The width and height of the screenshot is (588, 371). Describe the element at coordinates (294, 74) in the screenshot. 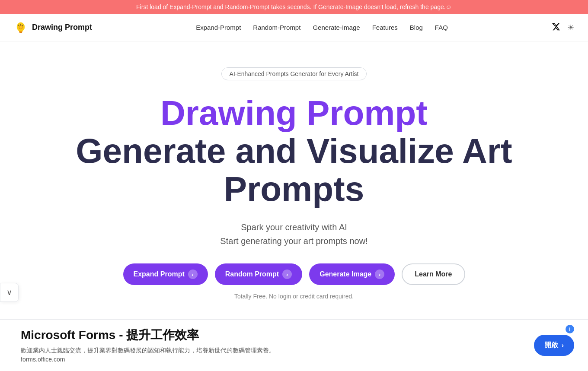

I see `hero-badge: AI-Enhanced Prompts Generator for Every …` at that location.